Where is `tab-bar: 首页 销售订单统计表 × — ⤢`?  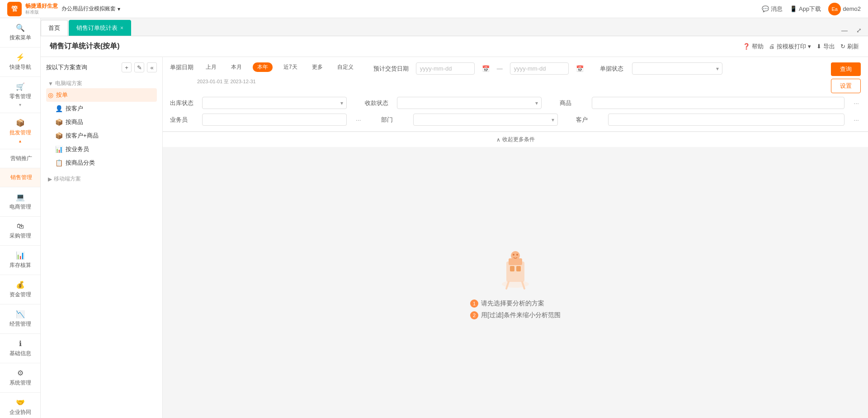 tab-bar: 首页 销售订单统计表 × — ⤢ is located at coordinates (454, 27).